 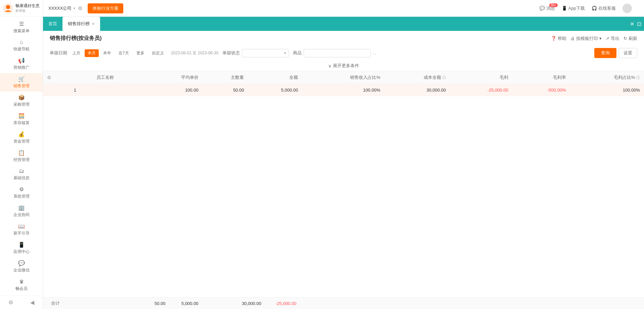 I want to click on logo-sub: 标准版, so click(x=28, y=11).